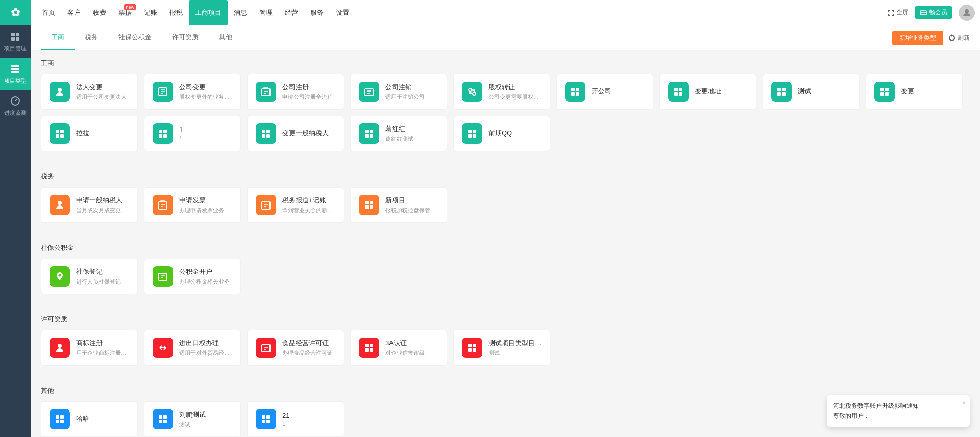 The height and width of the screenshot is (437, 980). What do you see at coordinates (15, 49) in the screenshot?
I see `sidebar-label-project-mgmt: 项目管理` at bounding box center [15, 49].